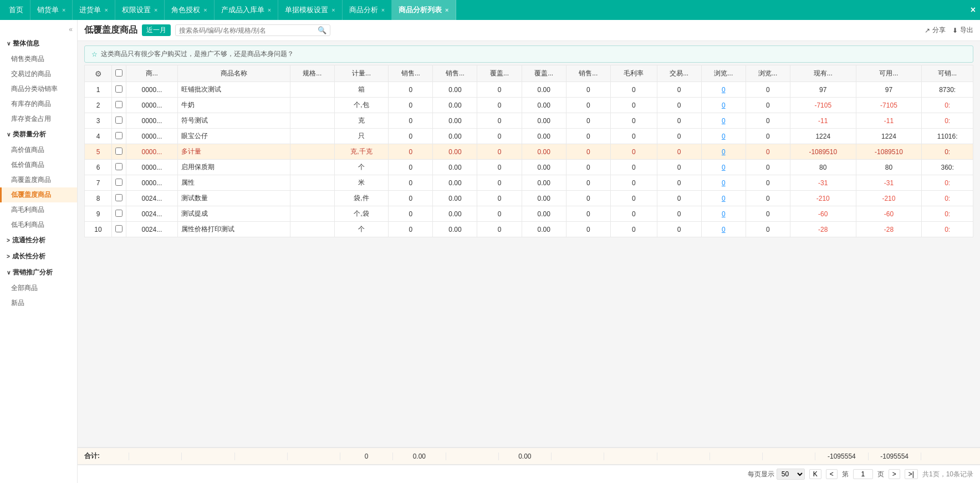 The image size is (980, 483). Describe the element at coordinates (455, 105) in the screenshot. I see `row-sales-amt: 0.00` at that location.